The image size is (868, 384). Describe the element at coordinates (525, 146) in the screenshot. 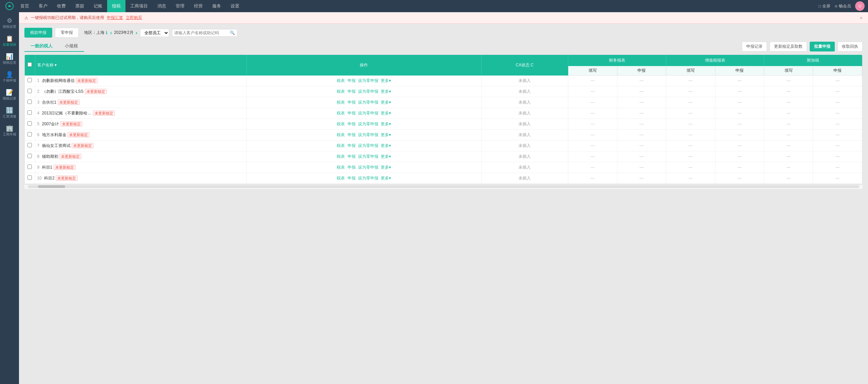

I see `ca-status-cell: 未插入` at that location.